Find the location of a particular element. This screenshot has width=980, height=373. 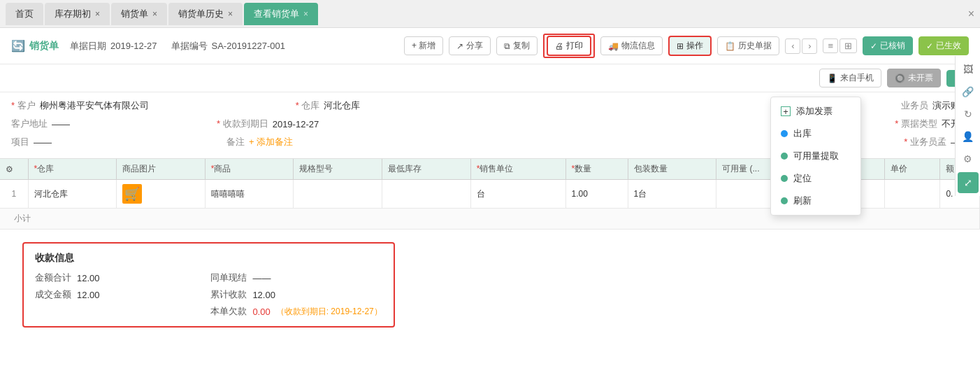

transaction-row: 成交金额 12.00 is located at coordinates (120, 295).